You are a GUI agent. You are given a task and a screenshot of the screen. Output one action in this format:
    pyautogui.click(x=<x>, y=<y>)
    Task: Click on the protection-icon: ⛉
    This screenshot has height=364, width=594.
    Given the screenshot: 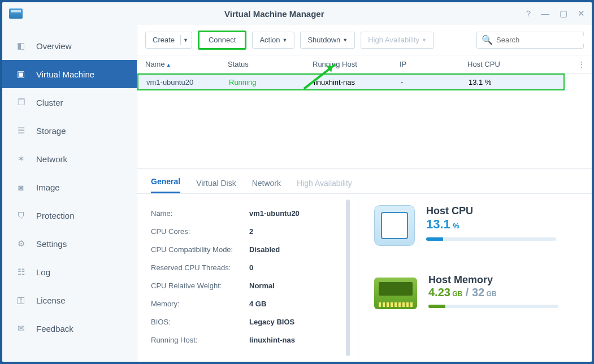 What is the action you would take?
    pyautogui.click(x=21, y=215)
    